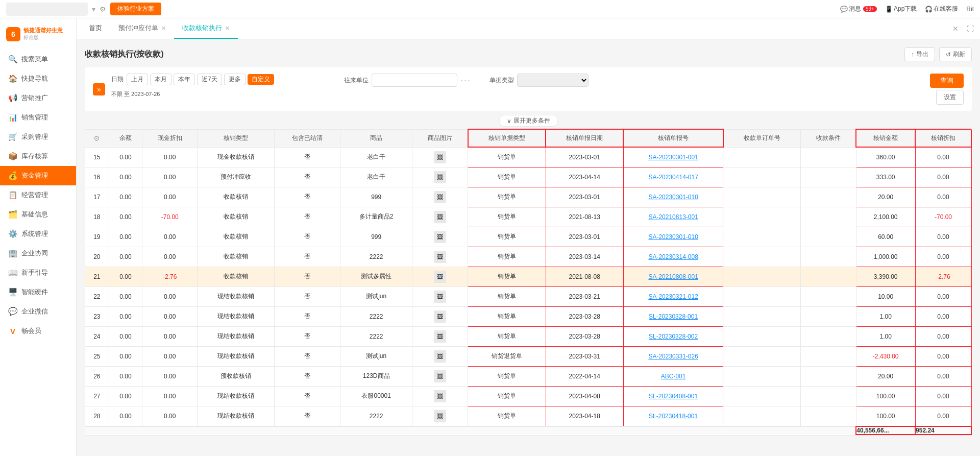 The width and height of the screenshot is (980, 456). What do you see at coordinates (859, 9) in the screenshot?
I see `messages-link: 💬 消息 99+` at bounding box center [859, 9].